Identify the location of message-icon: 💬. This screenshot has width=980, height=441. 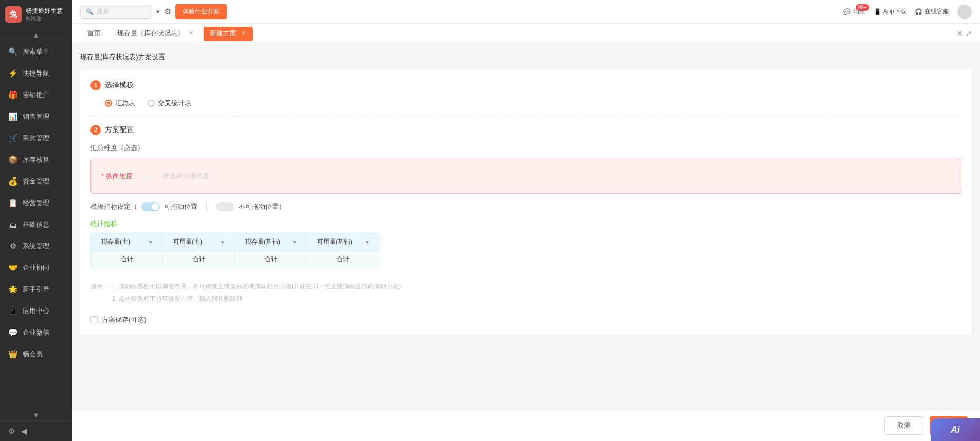
(847, 12).